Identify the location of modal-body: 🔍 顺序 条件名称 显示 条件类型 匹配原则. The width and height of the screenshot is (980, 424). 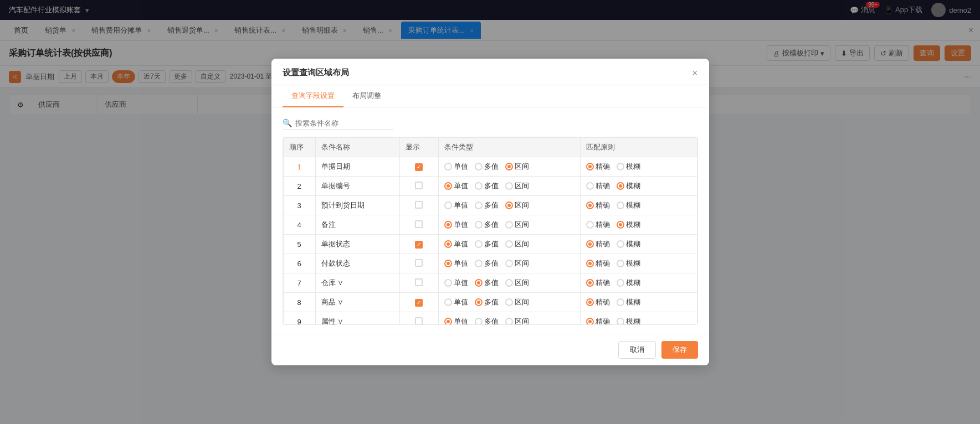
(490, 114).